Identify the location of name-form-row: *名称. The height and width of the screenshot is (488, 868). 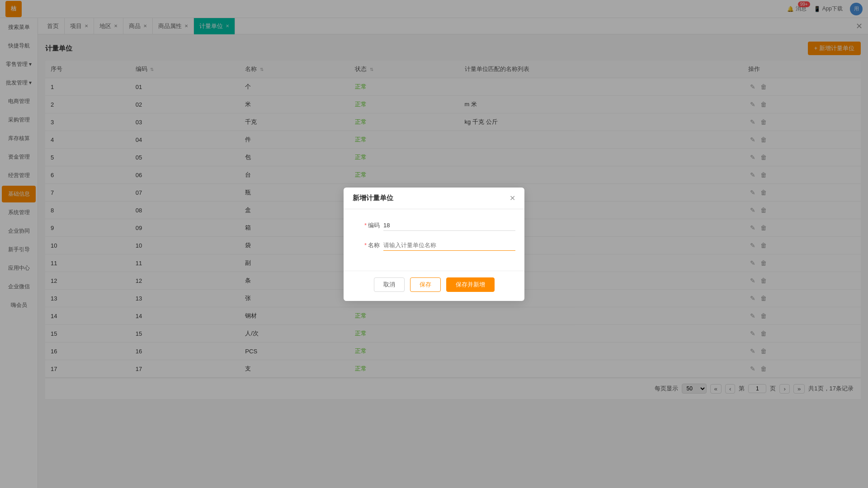
(434, 245).